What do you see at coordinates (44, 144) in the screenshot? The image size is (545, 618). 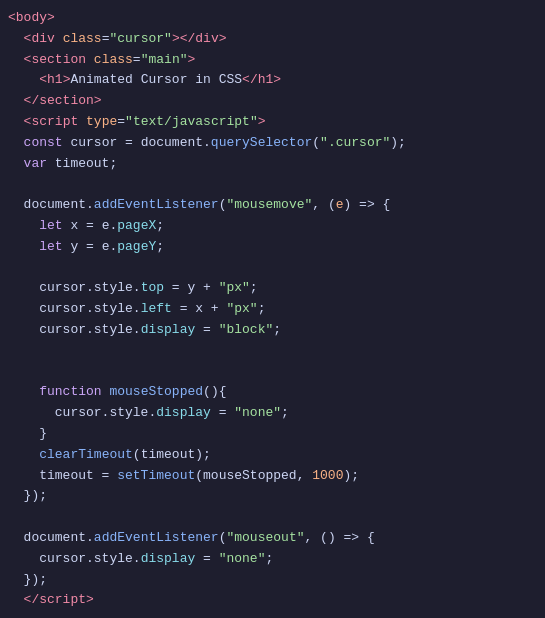 I see `code-token: const` at bounding box center [44, 144].